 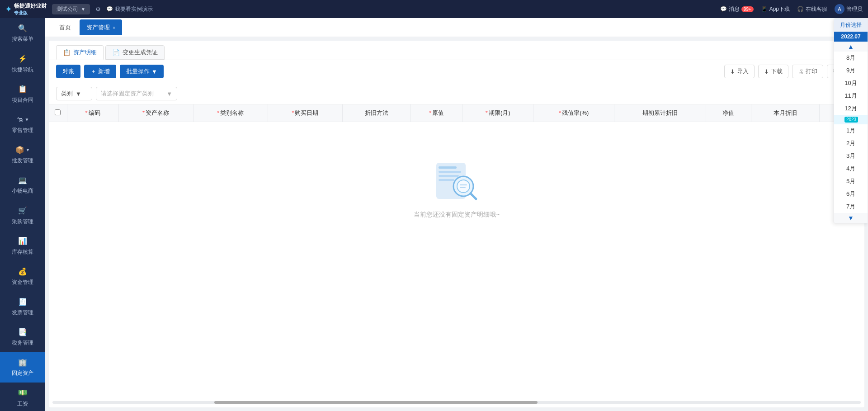 I want to click on month-panel-year-2022: 2022.07, so click(x=851, y=37).